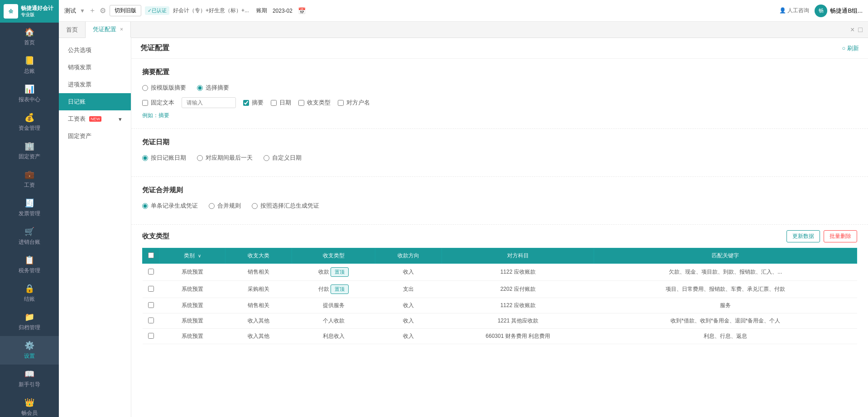 This screenshot has height=417, width=868. What do you see at coordinates (266, 158) in the screenshot?
I see `date-custom-radio` at bounding box center [266, 158].